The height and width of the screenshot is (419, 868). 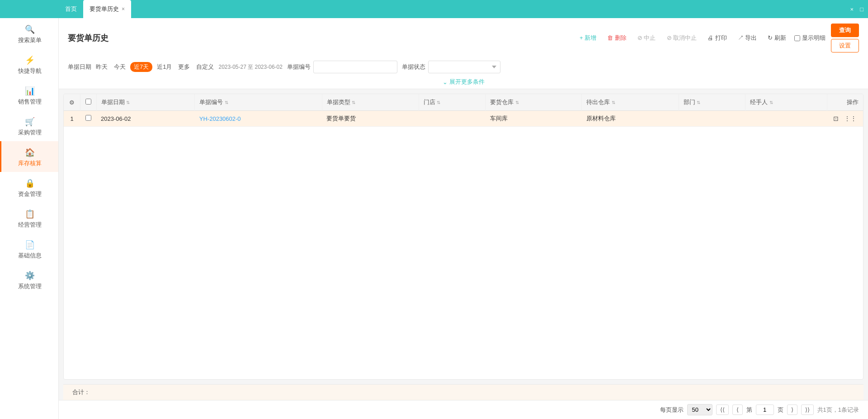 I want to click on th-handler-label: 经手人, so click(x=759, y=102).